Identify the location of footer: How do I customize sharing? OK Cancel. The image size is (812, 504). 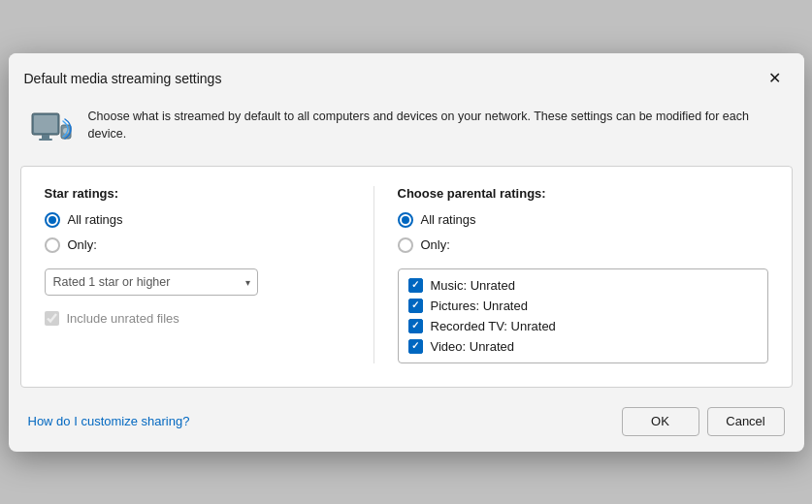
(406, 425).